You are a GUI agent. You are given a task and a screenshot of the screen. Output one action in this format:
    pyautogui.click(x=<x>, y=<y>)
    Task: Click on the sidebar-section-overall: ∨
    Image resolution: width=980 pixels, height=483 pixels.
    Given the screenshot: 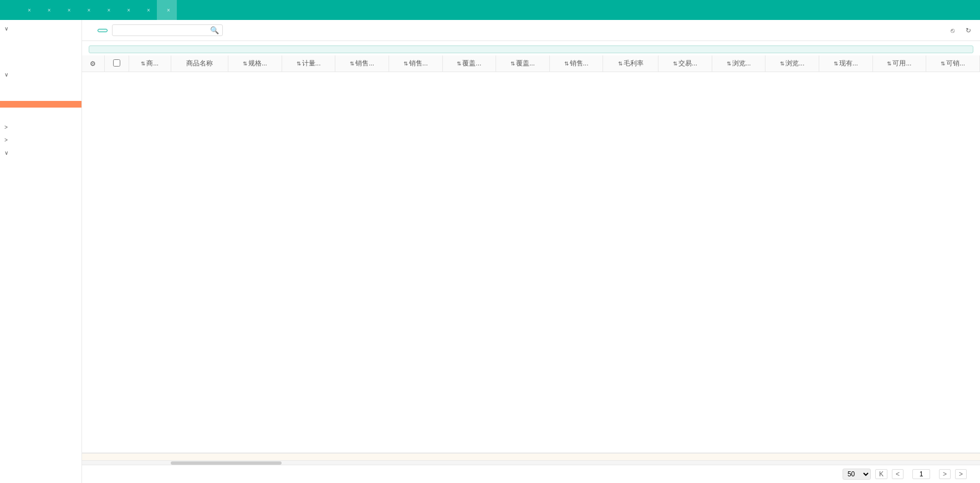 What is the action you would take?
    pyautogui.click(x=41, y=29)
    